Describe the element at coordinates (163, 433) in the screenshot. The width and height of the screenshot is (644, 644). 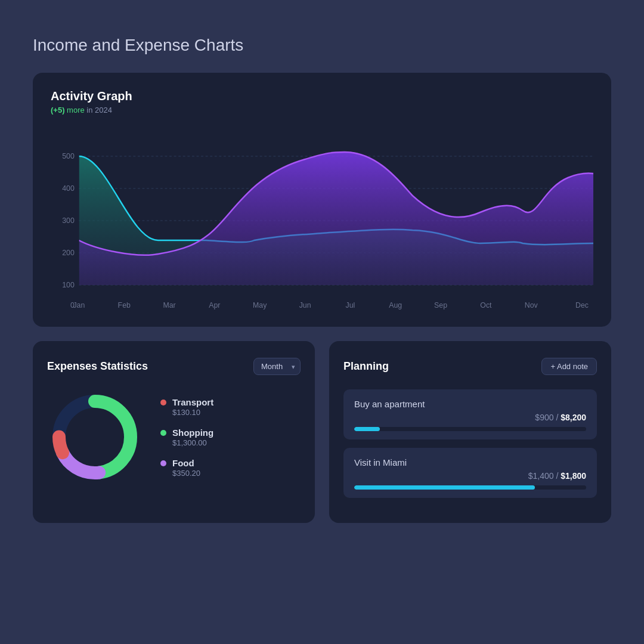
I see `legend-dot-shopping` at that location.